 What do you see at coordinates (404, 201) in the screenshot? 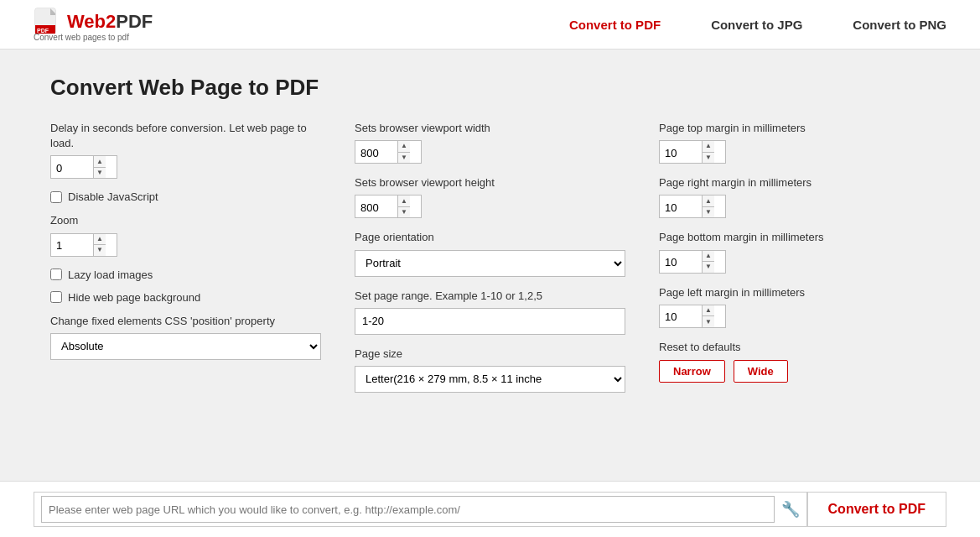
I see `viewport-height-up-btn: ▲` at bounding box center [404, 201].